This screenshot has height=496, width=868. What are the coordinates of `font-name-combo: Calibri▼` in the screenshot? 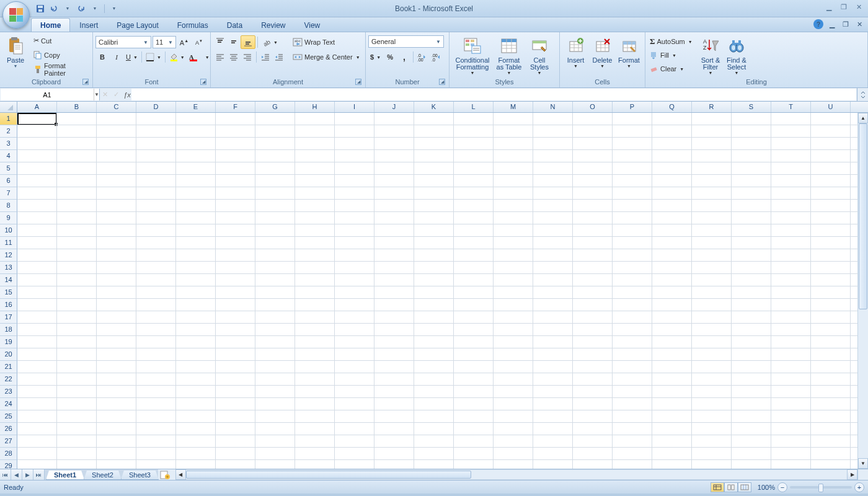 It's located at (123, 42).